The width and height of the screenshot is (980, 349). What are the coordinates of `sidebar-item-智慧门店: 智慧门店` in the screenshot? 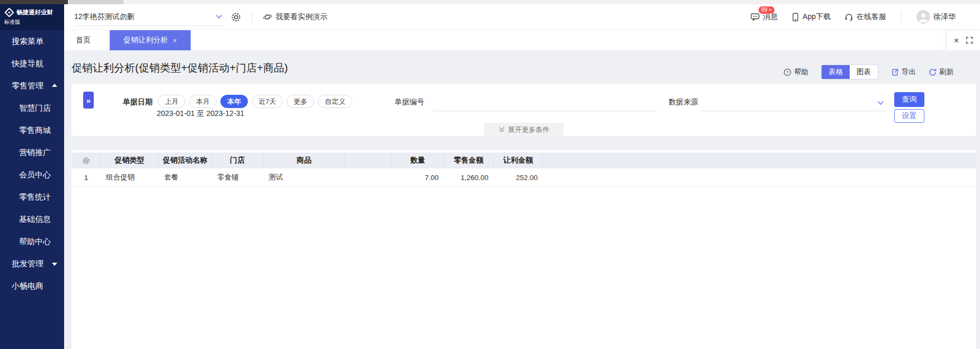 It's located at (32, 108).